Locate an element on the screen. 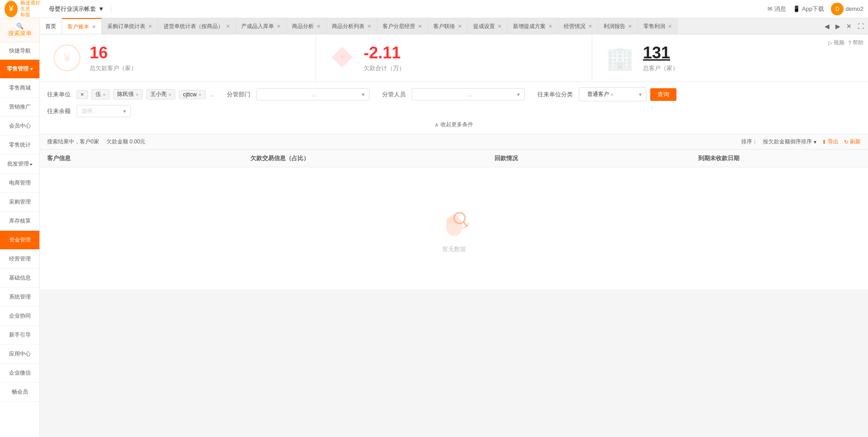  stat-label-debt-amount: 欠款合计（万） is located at coordinates (384, 68).